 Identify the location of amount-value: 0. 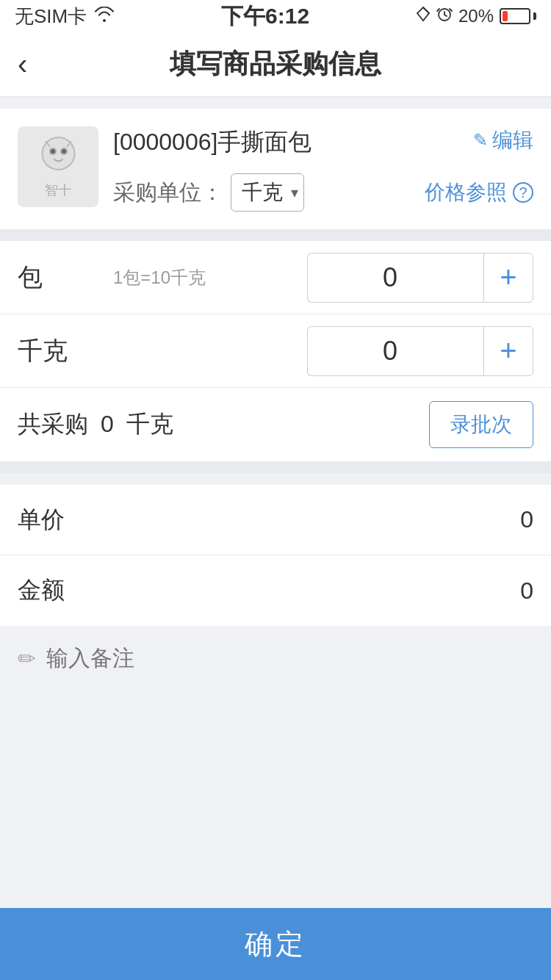
(527, 591).